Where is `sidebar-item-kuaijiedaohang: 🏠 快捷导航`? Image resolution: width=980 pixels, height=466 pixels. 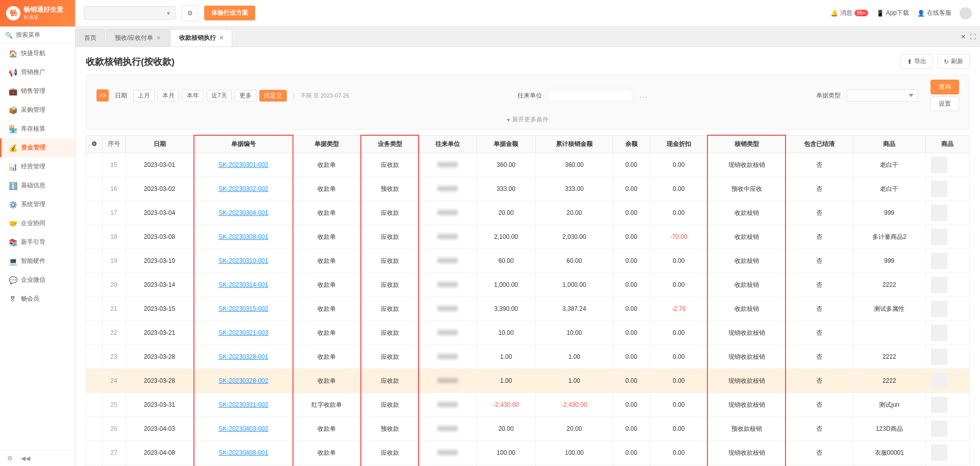 sidebar-item-kuaijiedaohang: 🏠 快捷导航 is located at coordinates (38, 53).